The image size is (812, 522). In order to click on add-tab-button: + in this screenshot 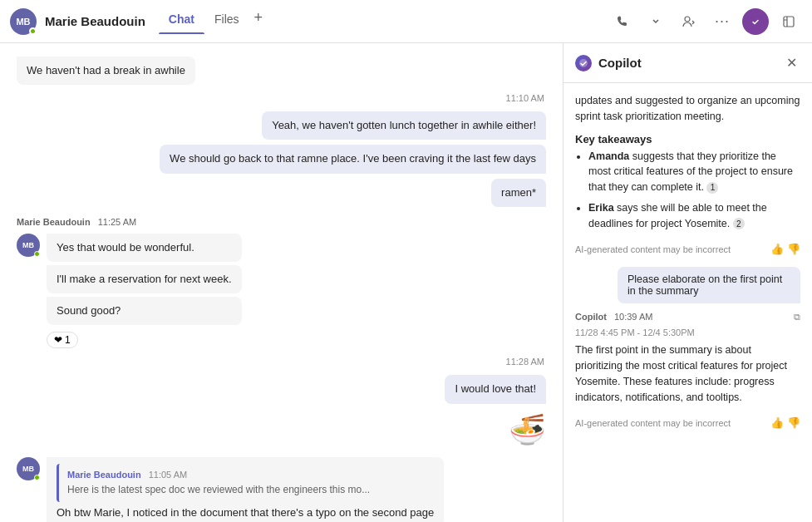, I will do `click(259, 22)`.